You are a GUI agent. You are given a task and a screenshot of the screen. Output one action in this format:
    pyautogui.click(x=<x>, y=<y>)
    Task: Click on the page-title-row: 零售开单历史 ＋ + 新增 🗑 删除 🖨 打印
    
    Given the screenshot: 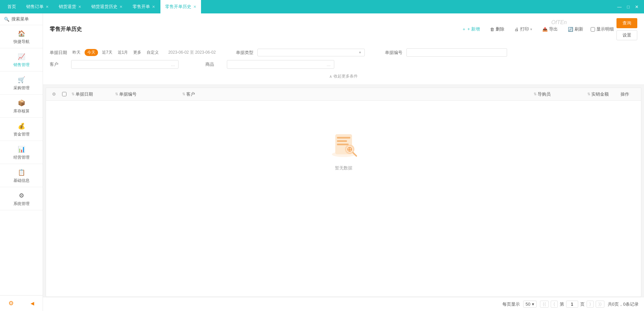 What is the action you would take?
    pyautogui.click(x=344, y=29)
    